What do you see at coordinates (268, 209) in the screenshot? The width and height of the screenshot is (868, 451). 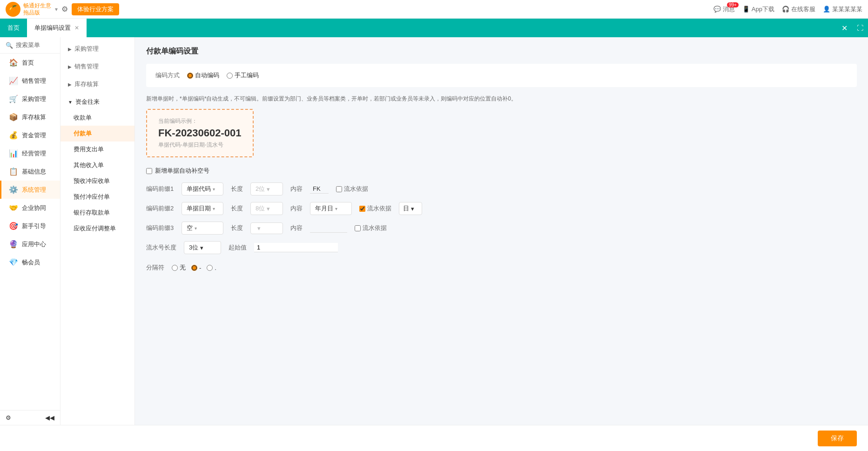 I see `prefix2-length-arrow-icon: ▾` at bounding box center [268, 209].